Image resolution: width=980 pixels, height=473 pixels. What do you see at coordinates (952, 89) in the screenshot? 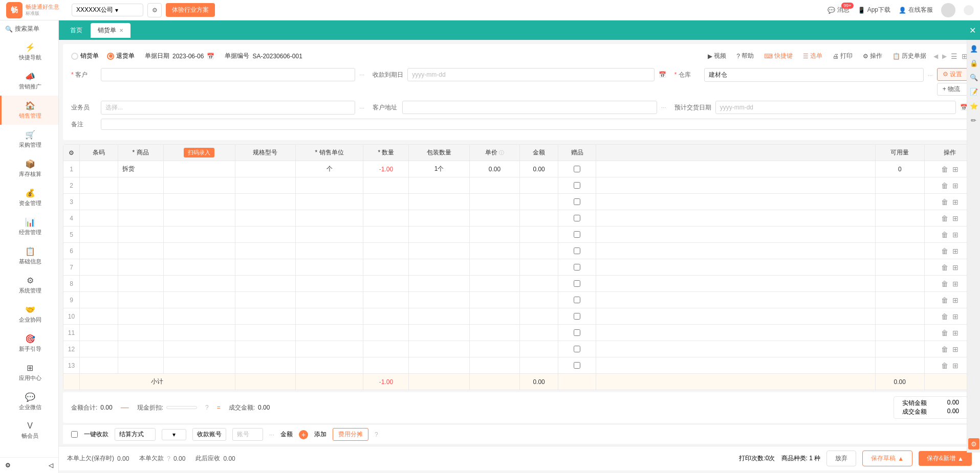
I see `logistics-button: + 物流` at bounding box center [952, 89].